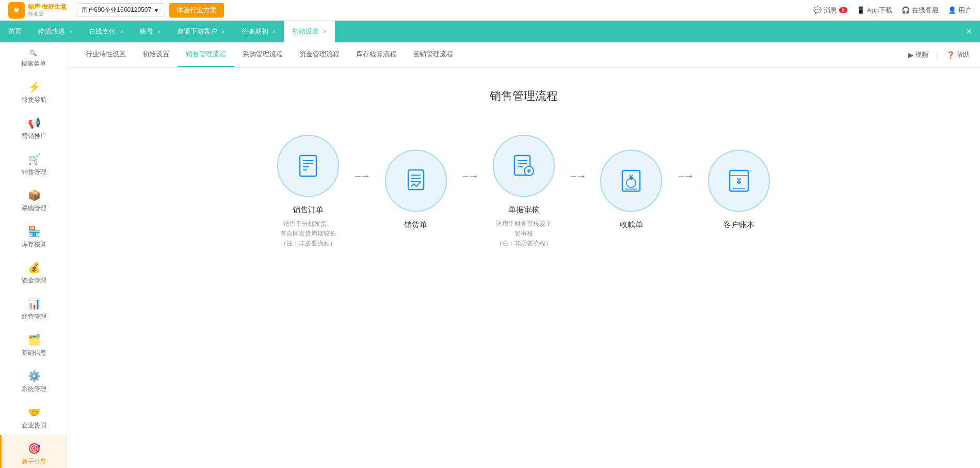 This screenshot has height=468, width=980. What do you see at coordinates (206, 54) in the screenshot?
I see `sub-tab-label-sales-flow: 销售管理流程` at bounding box center [206, 54].